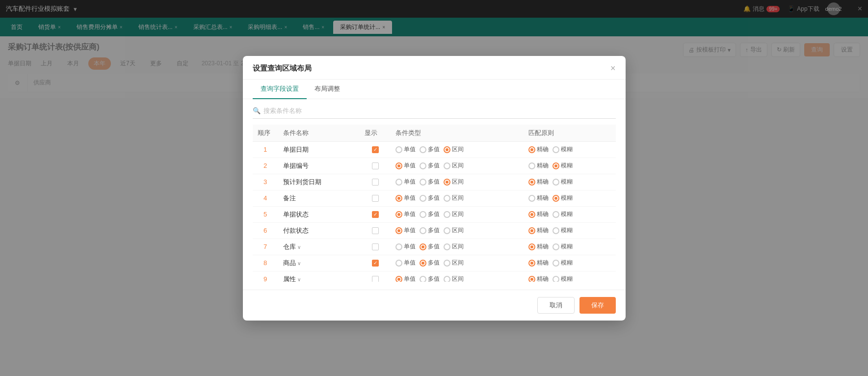  What do you see at coordinates (434, 68) in the screenshot?
I see `dialog-header: 设置查询区域布局 ×` at bounding box center [434, 68].